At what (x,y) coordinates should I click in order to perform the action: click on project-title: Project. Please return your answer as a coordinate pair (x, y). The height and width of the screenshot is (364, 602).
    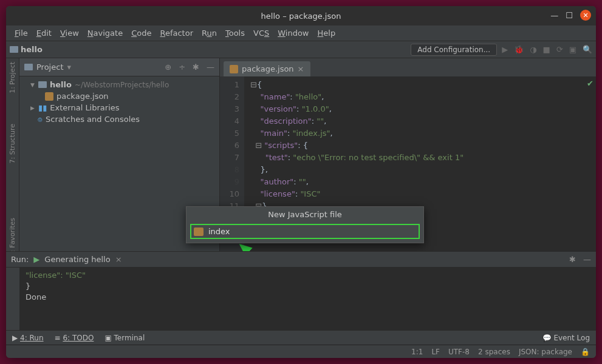
    Looking at the image, I should click on (50, 67).